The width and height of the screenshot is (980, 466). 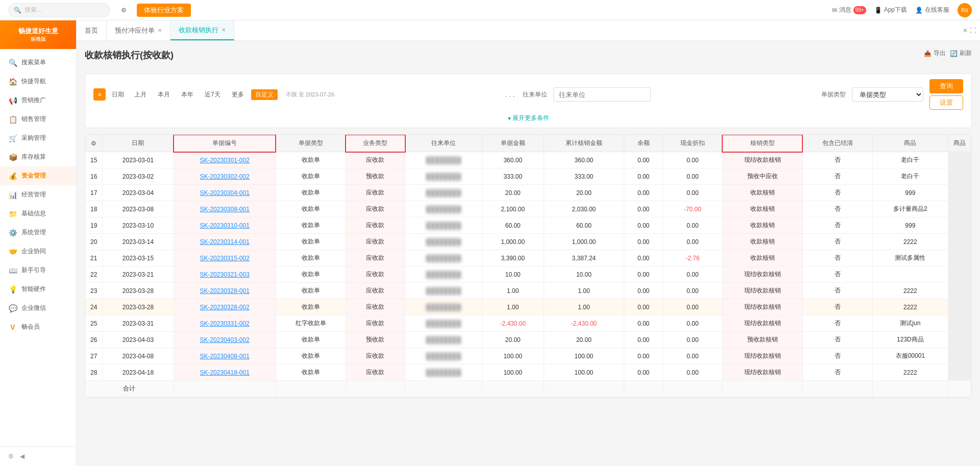 What do you see at coordinates (212, 95) in the screenshot?
I see `date-option-7days: 近7天` at bounding box center [212, 95].